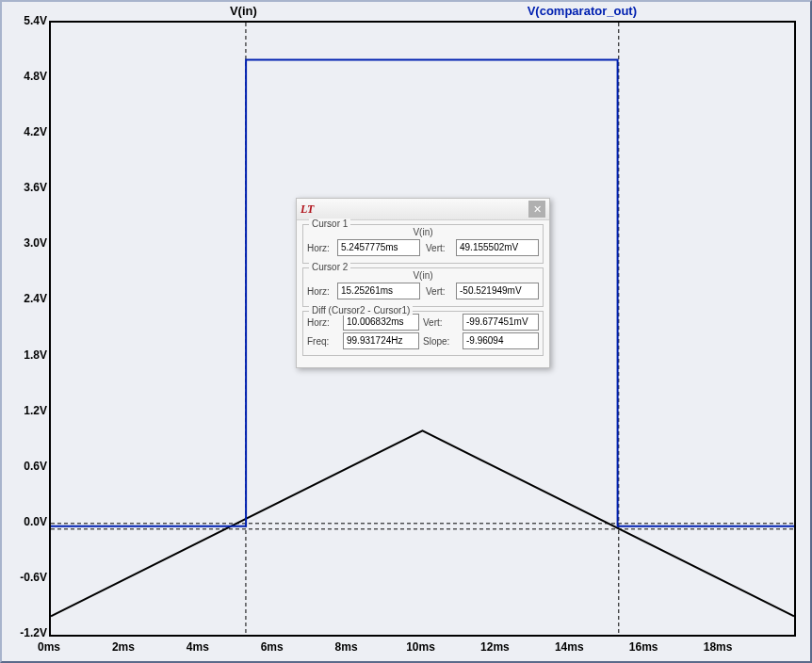  What do you see at coordinates (26, 132) in the screenshot?
I see `y-tick-label: 4.2V` at bounding box center [26, 132].